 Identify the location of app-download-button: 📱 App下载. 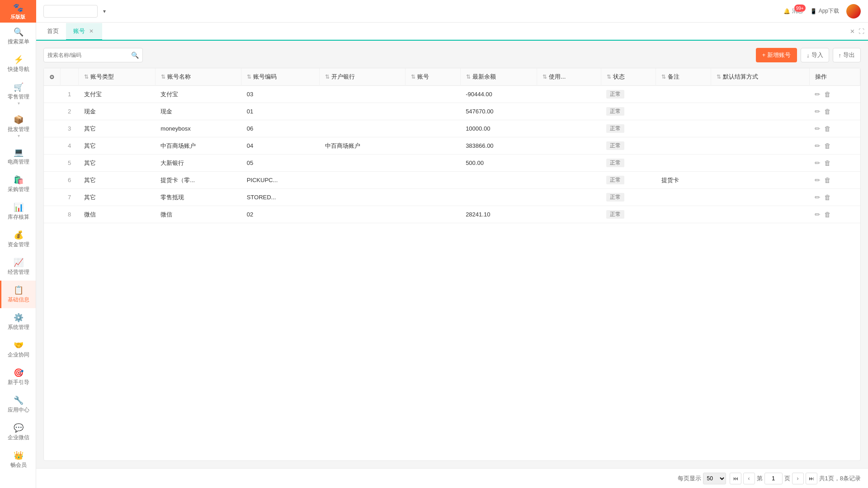
(825, 11).